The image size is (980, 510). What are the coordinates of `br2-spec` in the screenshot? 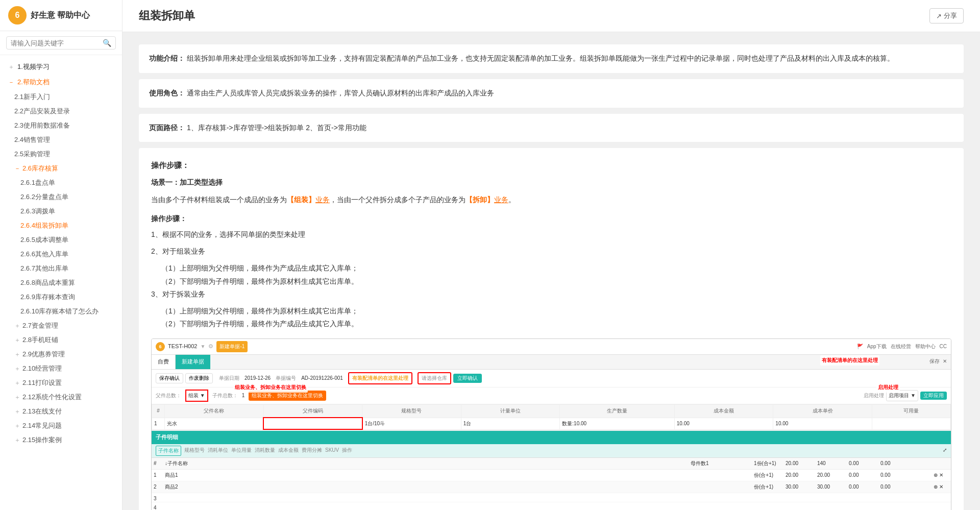 It's located at (738, 487).